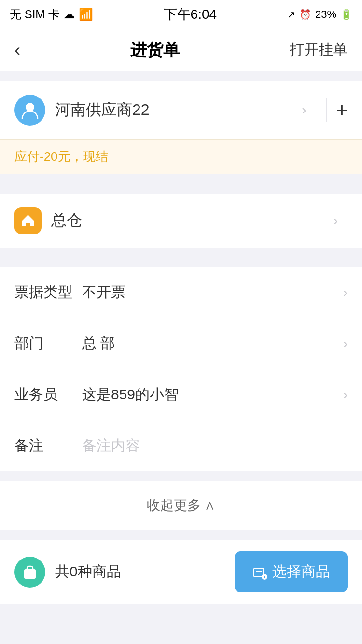 The image size is (362, 644). Describe the element at coordinates (212, 395) in the screenshot. I see `salesperson-value: 这是859的小智` at that location.